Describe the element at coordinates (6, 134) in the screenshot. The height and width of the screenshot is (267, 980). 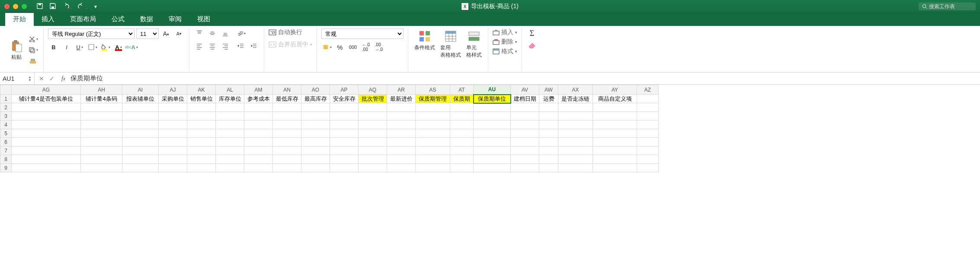
I see `row-header: 5` at that location.